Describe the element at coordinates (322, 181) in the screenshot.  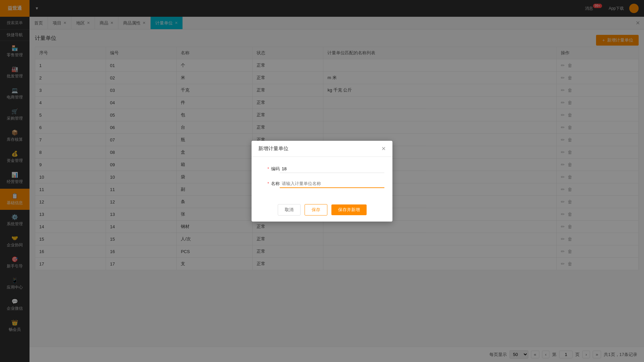
I see `add-unit-modal: 新增计量单位 ✕ * 编码 * 名称 取消 保存 保存并新增` at that location.